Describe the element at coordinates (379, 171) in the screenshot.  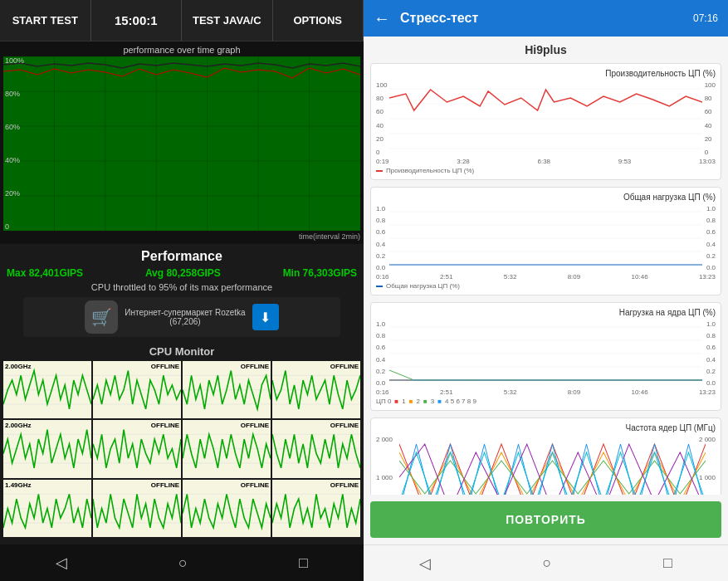
I see `legend-dot-perf` at that location.